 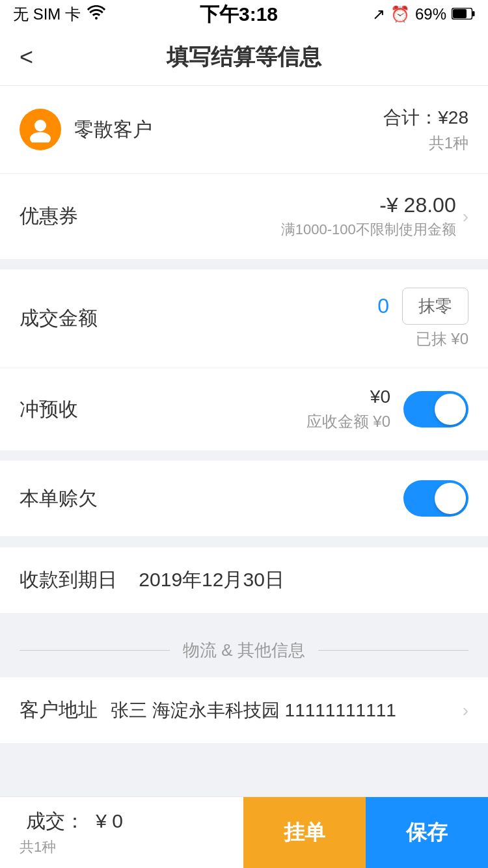 I want to click on battery-icon, so click(x=463, y=14).